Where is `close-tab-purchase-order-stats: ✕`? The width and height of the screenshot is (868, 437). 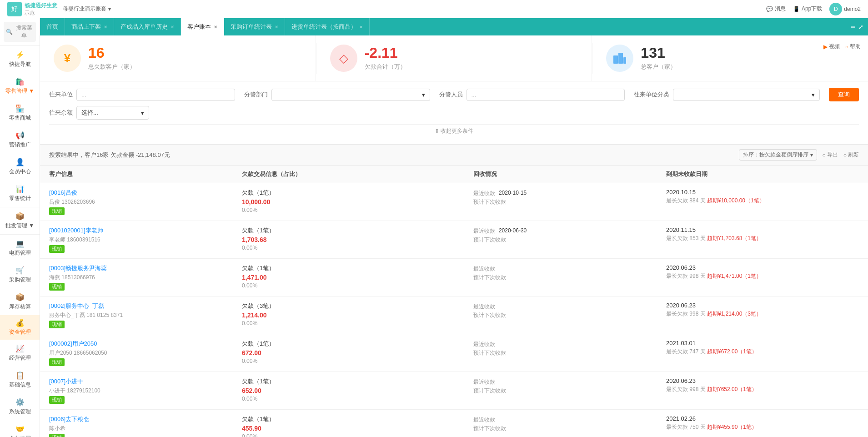 close-tab-purchase-order-stats: ✕ is located at coordinates (276, 27).